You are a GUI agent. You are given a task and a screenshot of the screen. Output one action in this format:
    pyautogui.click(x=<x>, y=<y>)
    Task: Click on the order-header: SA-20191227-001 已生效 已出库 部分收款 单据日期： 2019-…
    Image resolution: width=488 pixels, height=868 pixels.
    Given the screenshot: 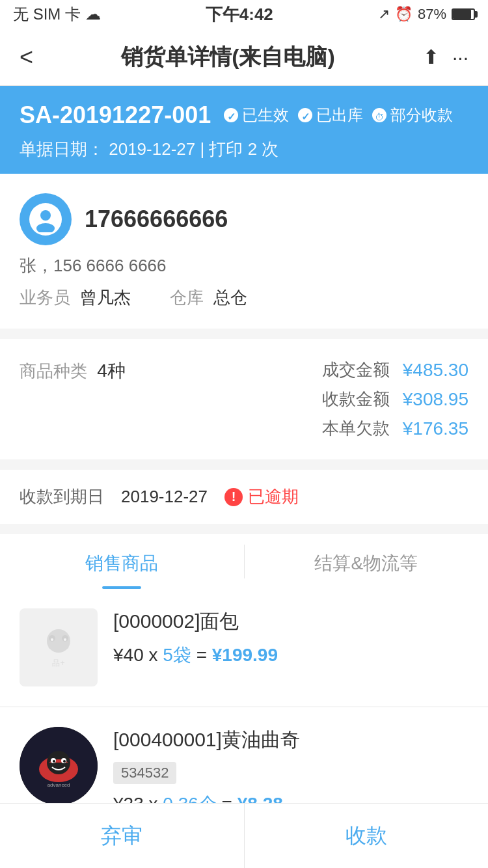 What is the action you would take?
    pyautogui.click(x=244, y=130)
    